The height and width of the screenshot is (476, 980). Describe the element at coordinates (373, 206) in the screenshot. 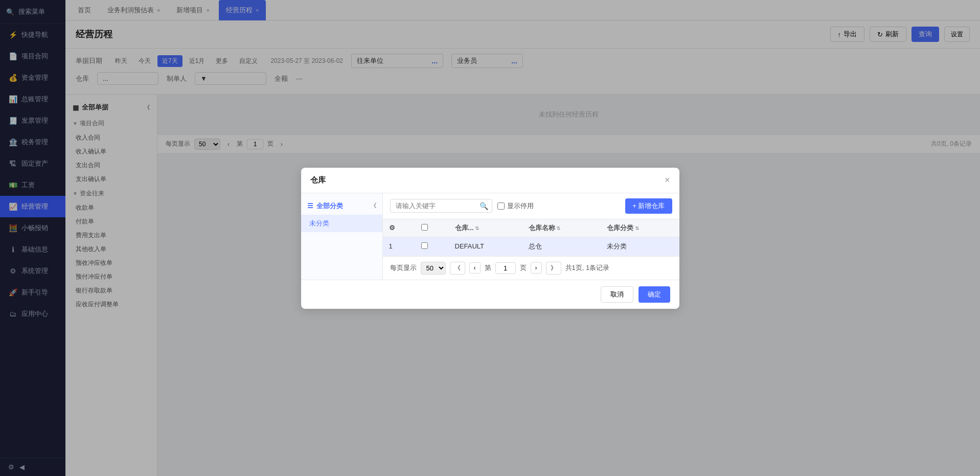

I see `left-collapse-icon: 《` at that location.